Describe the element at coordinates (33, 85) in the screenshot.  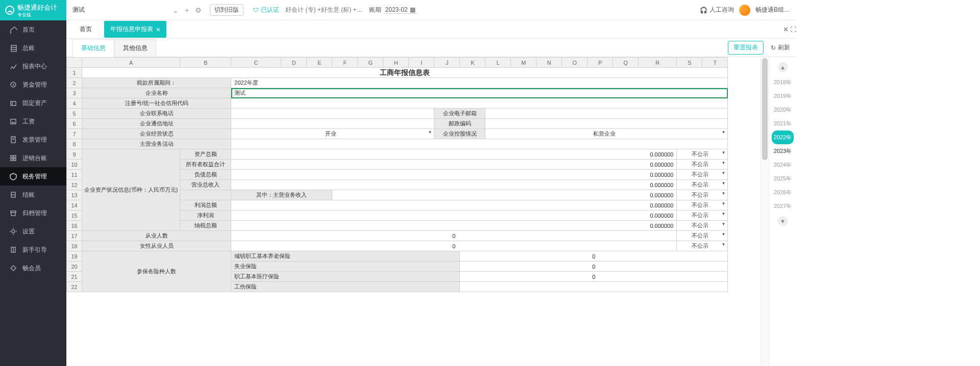
I see `sidebar-item-fund: 资金管理` at that location.